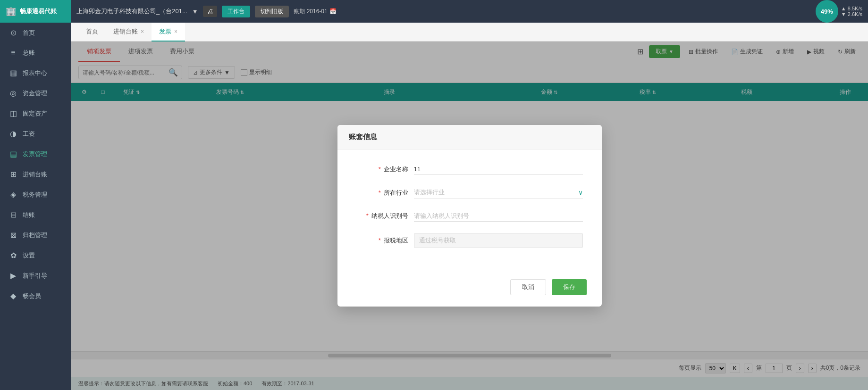  I want to click on guide-icon: ▶, so click(13, 275).